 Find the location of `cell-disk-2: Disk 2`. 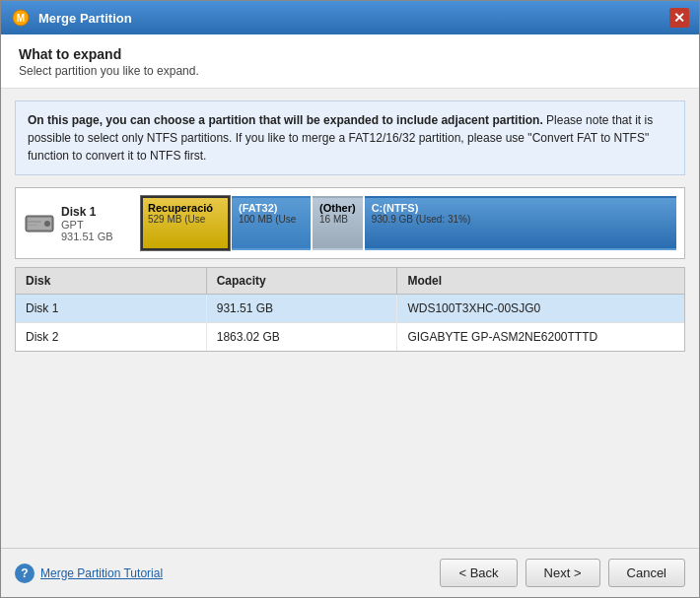

cell-disk-2: Disk 2 is located at coordinates (111, 337).